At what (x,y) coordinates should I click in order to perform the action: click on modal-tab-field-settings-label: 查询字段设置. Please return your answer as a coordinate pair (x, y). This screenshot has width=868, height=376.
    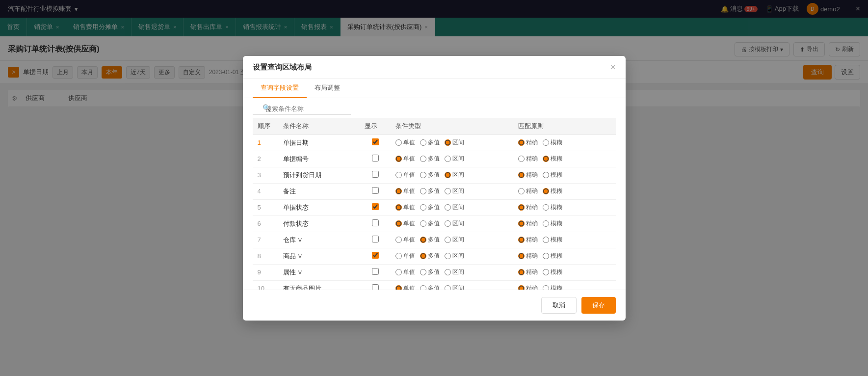
    Looking at the image, I should click on (280, 87).